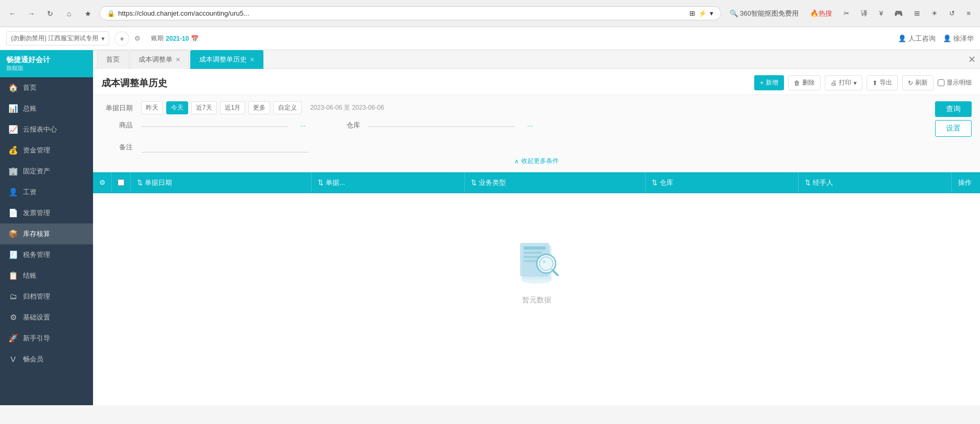  What do you see at coordinates (287, 108) in the screenshot?
I see `custom-btn: 自定义` at bounding box center [287, 108].